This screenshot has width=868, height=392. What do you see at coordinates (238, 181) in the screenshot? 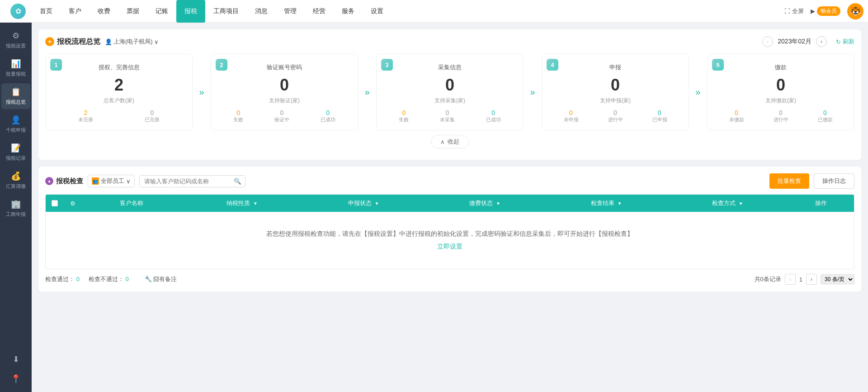
I see `search-button: 🔍` at bounding box center [238, 181].